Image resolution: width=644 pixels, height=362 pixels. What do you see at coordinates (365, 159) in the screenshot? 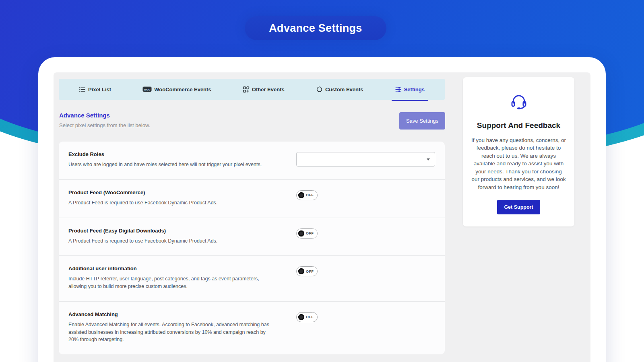
I see `setting-control` at bounding box center [365, 159].